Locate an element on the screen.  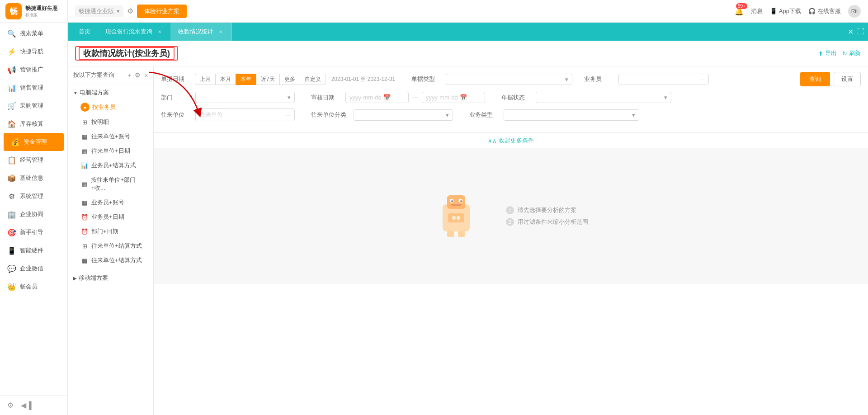
calendar-end-icon: 📅 is located at coordinates (463, 98).